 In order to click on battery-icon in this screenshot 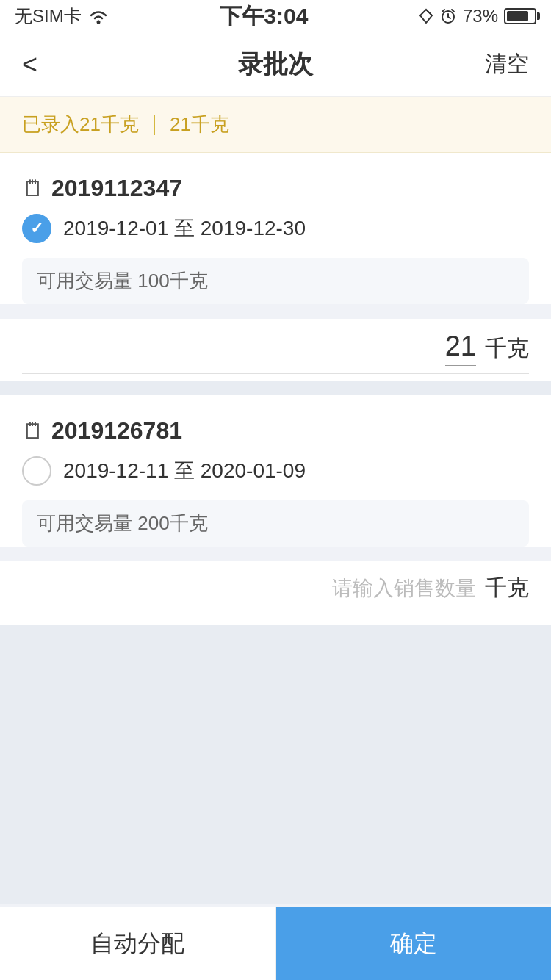, I will do `click(520, 16)`.